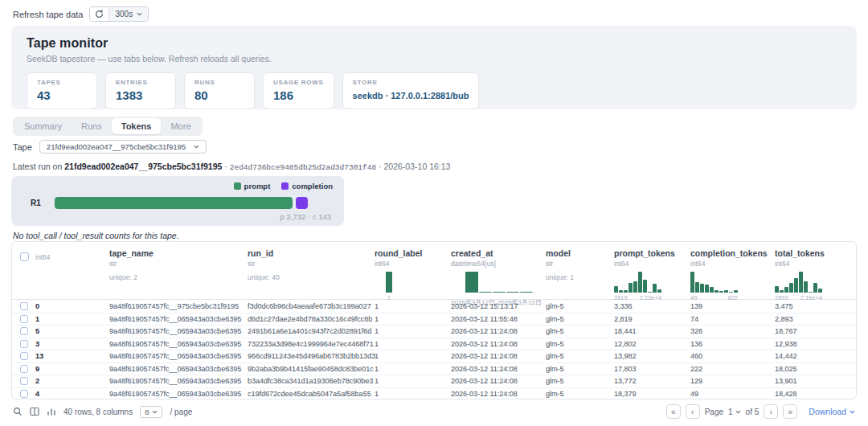  I want to click on histogram-min-label: 2819, so click(620, 297).